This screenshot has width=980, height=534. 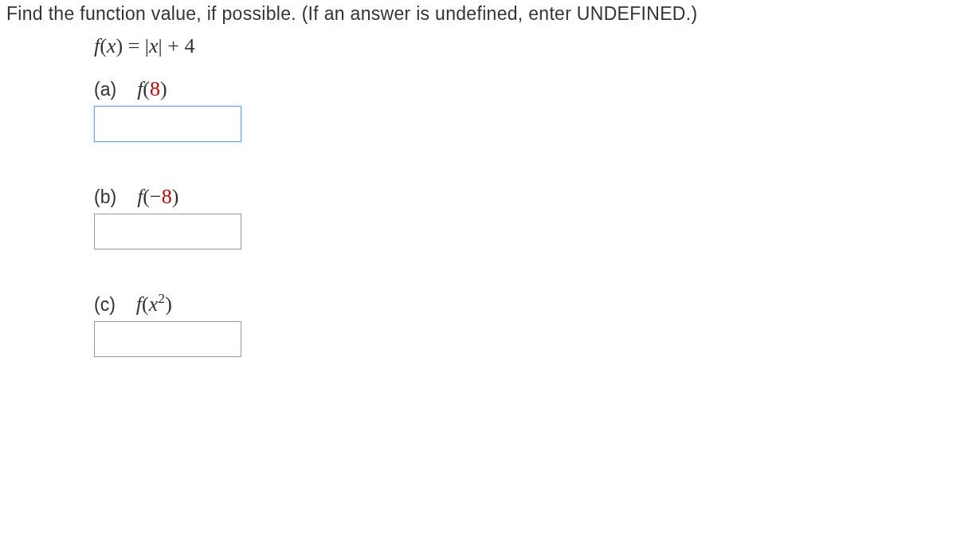 What do you see at coordinates (158, 197) in the screenshot?
I see `part-b-func-call: f(−8)` at bounding box center [158, 197].